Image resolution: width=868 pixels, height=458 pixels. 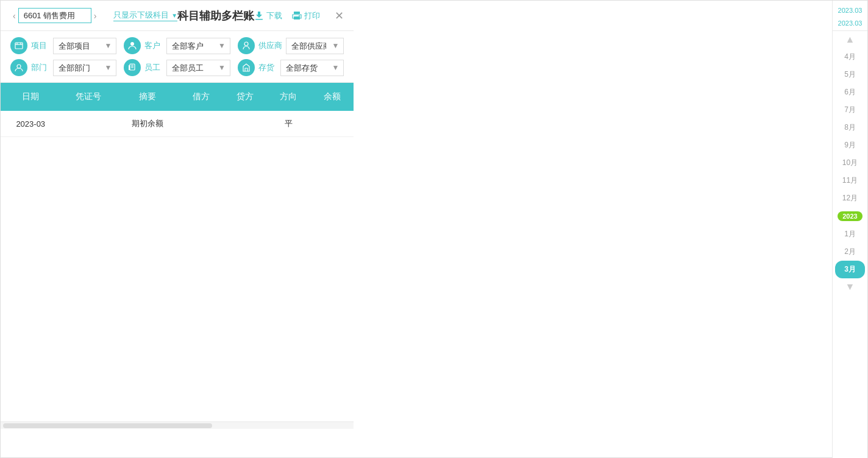 I want to click on timeline-month-3-active: 3月, so click(x=850, y=269).